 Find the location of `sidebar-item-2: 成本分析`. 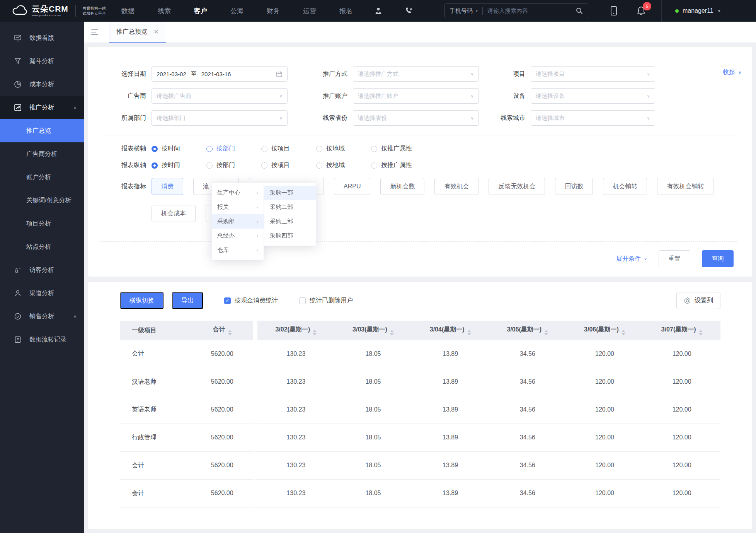

sidebar-item-2: 成本分析 is located at coordinates (42, 84).